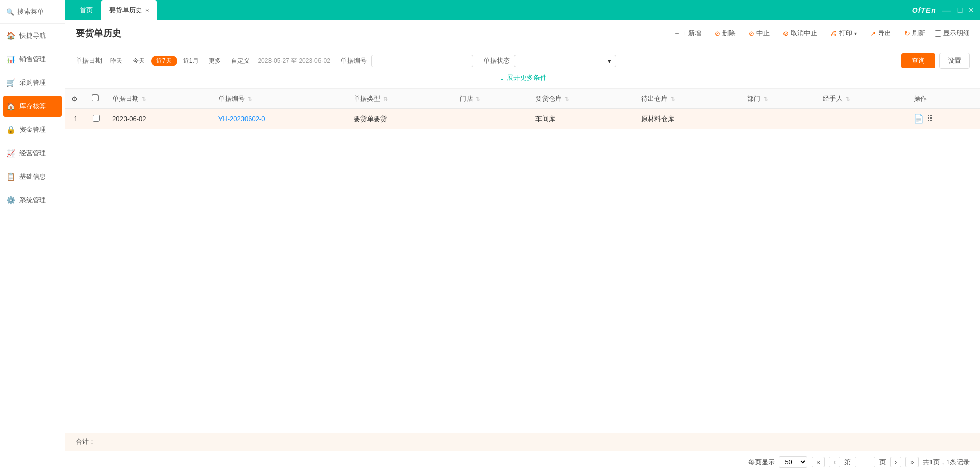  Describe the element at coordinates (946, 462) in the screenshot. I see `total-info: 共1页，1条记录` at that location.